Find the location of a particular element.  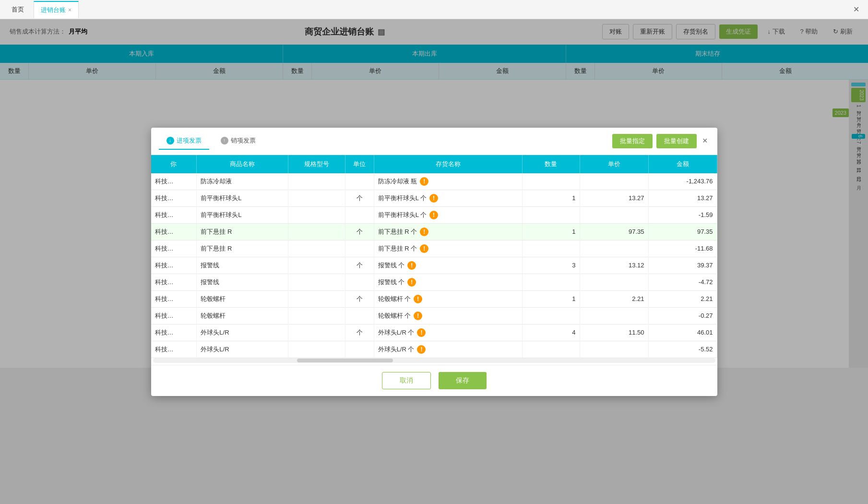

batch-create-button: 批量创建 is located at coordinates (677, 141).